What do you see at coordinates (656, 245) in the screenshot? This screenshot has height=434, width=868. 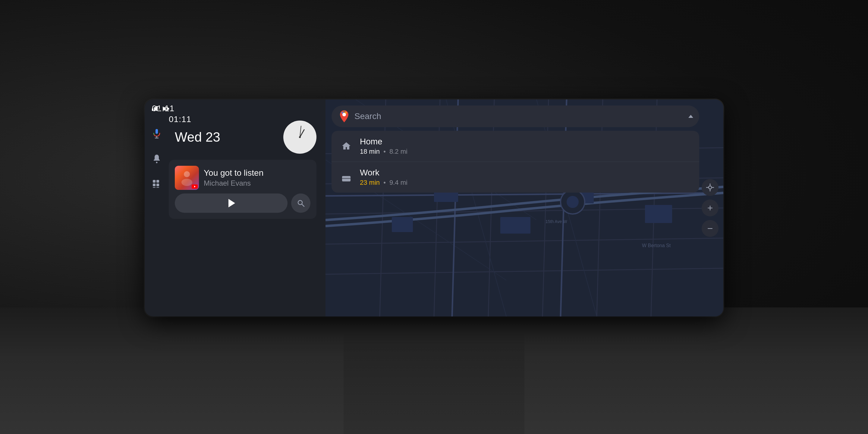 I see `svg-text: W Bertona St` at bounding box center [656, 245].